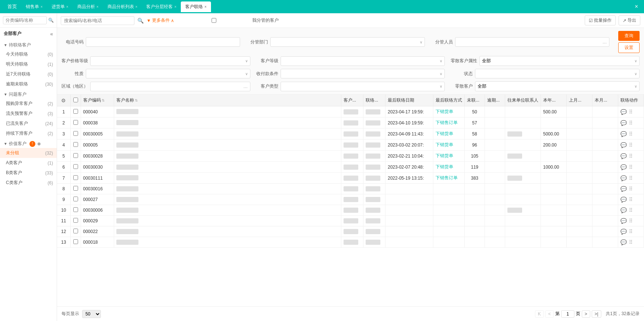 This screenshot has height=321, width=644. I want to click on sidebar-item-today-pending: 今天待联络 (0), so click(28, 54).